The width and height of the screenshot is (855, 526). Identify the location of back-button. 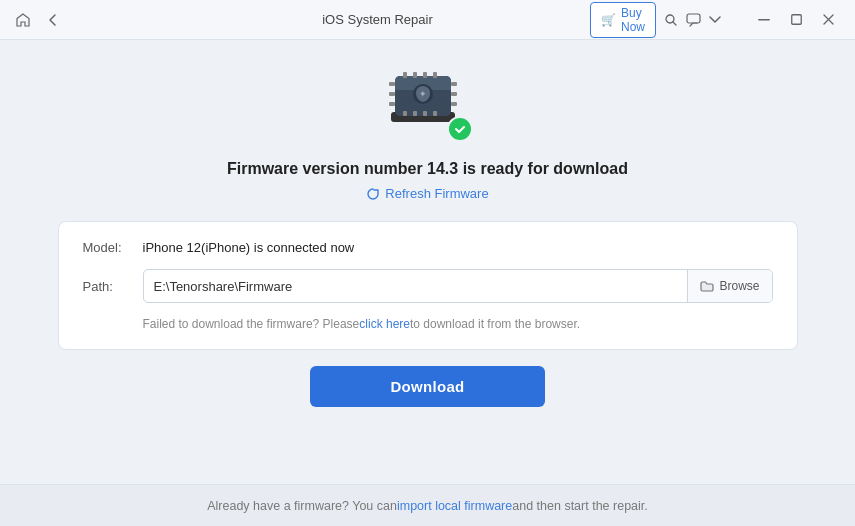
(53, 20).